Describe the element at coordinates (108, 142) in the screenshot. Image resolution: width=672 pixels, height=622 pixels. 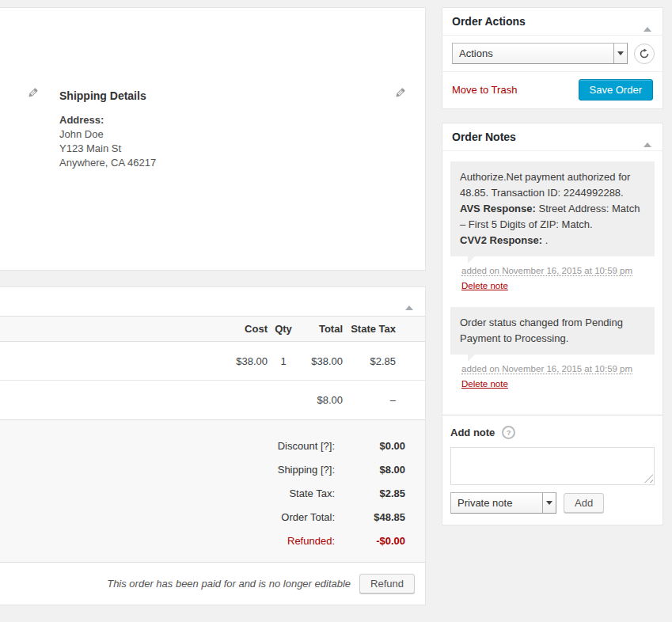
I see `shipping-address: Address: John Doe Y123 Main St Anywhere,…` at that location.